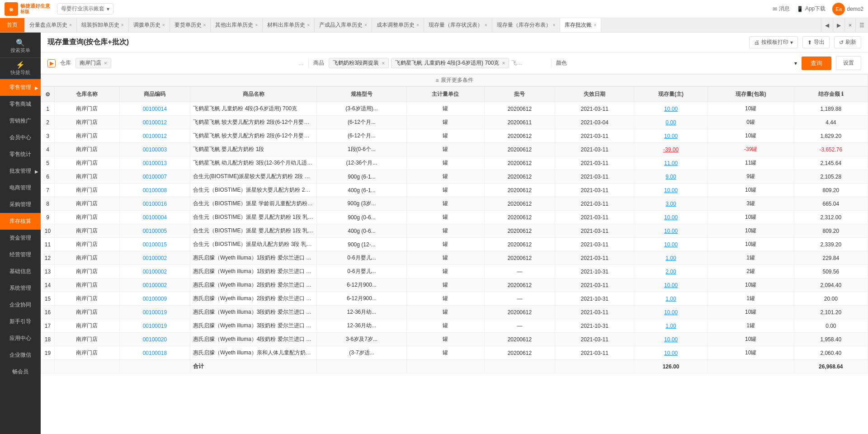 The image size is (868, 434). What do you see at coordinates (48, 94) in the screenshot?
I see `th-settings: ⚙` at bounding box center [48, 94].